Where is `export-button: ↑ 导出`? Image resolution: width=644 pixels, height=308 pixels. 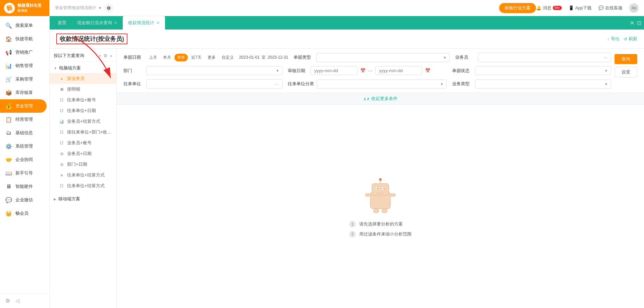
export-button: ↑ 导出 is located at coordinates (614, 39).